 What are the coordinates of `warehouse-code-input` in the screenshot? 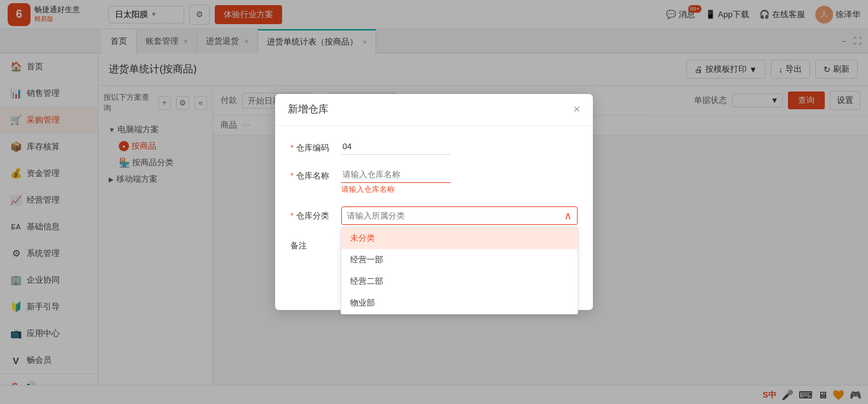 It's located at (396, 147).